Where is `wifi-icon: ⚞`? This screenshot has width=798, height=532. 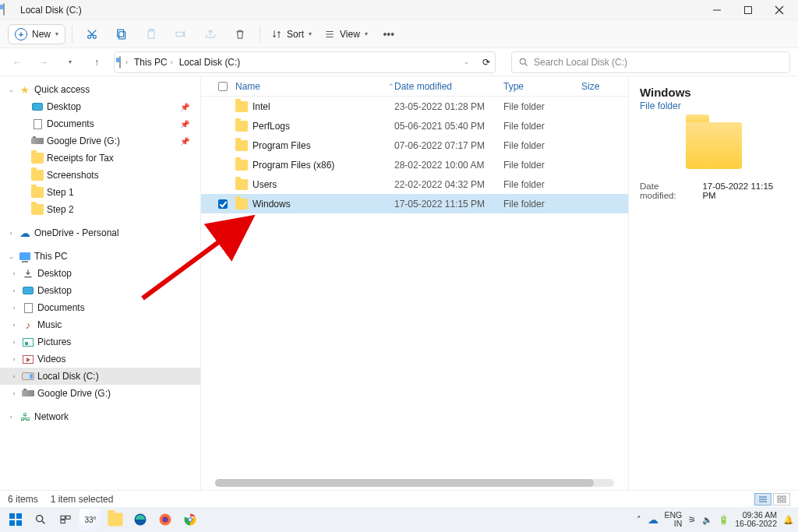 wifi-icon: ⚞ is located at coordinates (692, 520).